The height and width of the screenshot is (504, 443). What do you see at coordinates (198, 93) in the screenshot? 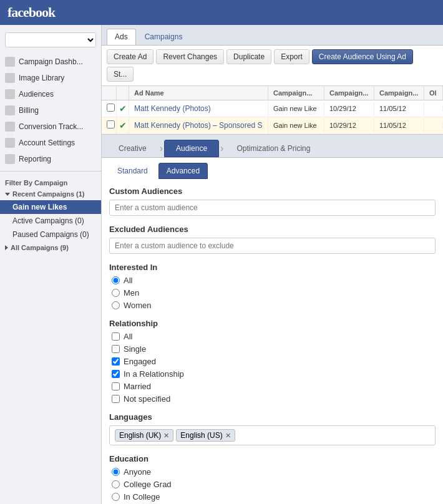
I see `th-ad-name: Ad Name` at bounding box center [198, 93].